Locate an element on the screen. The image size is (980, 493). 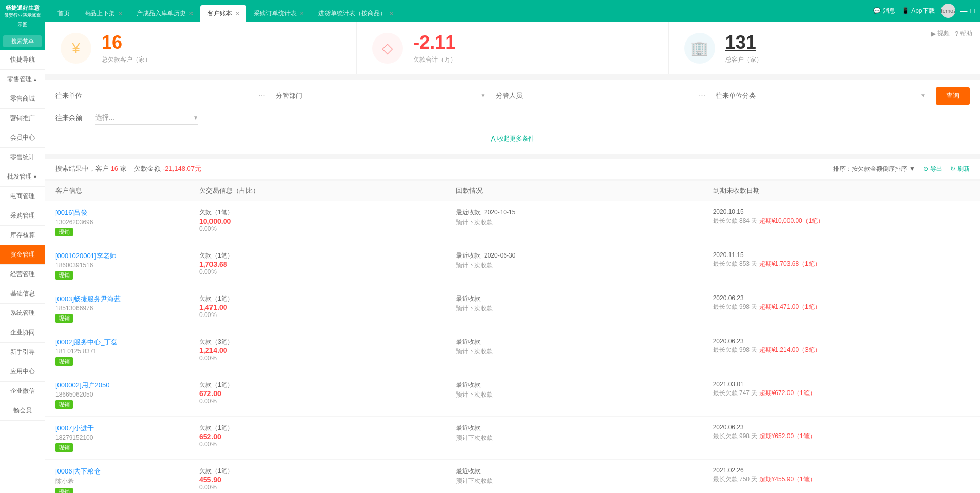
sidebar-item-guide: 新手引导 is located at coordinates (23, 352).